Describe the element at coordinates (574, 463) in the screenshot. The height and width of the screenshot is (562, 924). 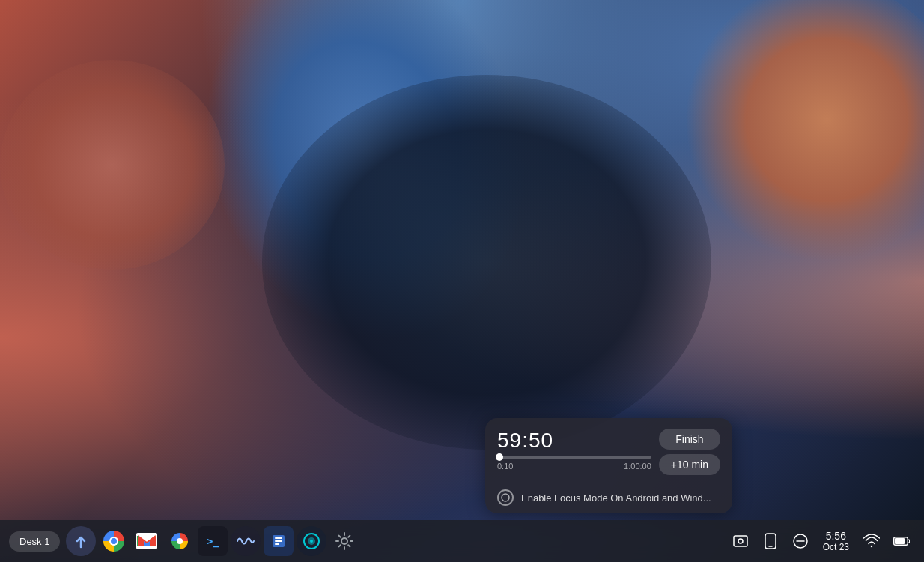
I see `timer-progress-area: 0:10 1:00:00` at that location.